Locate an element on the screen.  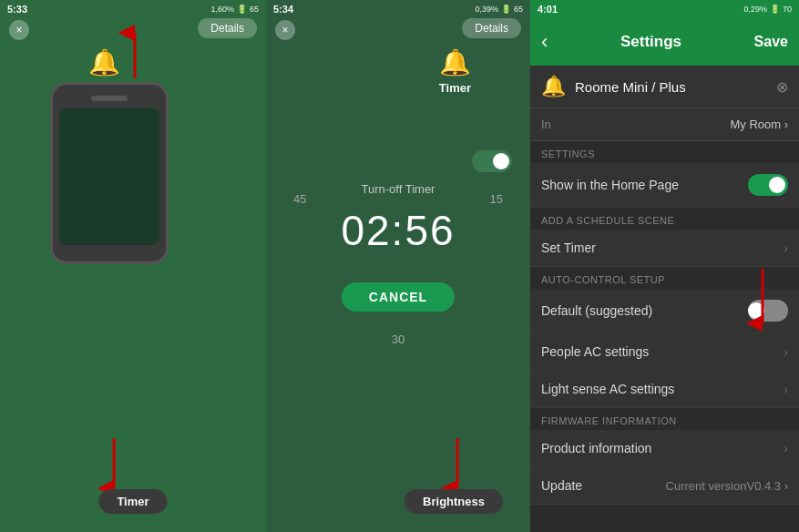
mid-status-icons: 0,39% 🔋65 is located at coordinates (499, 9).